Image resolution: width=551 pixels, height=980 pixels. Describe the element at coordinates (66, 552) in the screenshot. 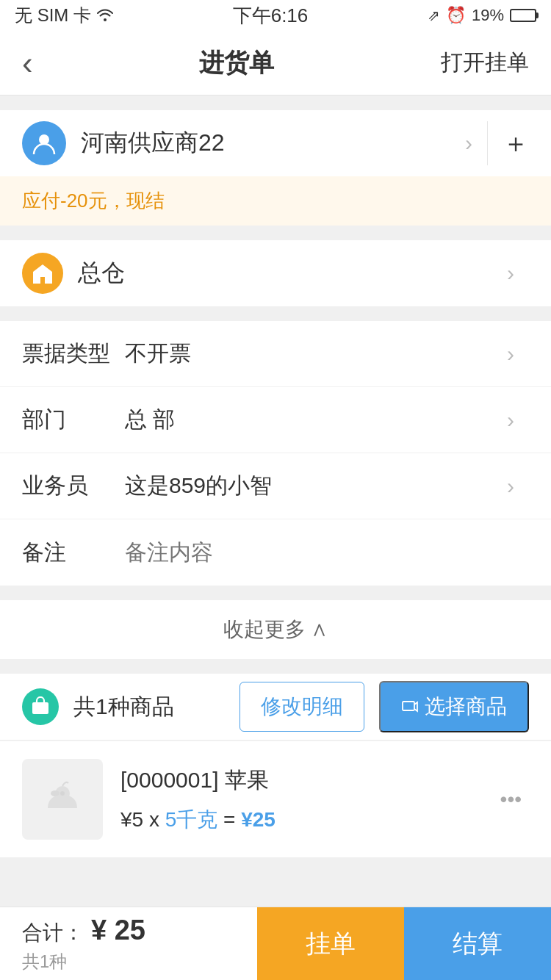

I see `remark-label: 备注` at that location.